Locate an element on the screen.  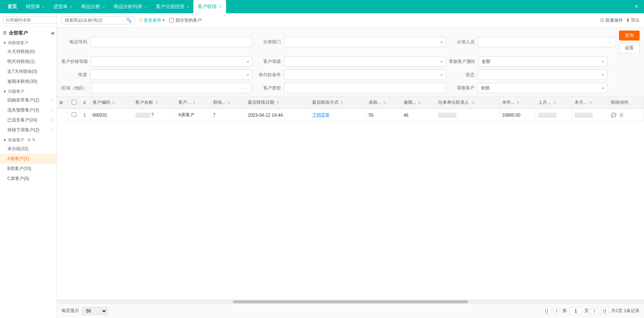
settings-col-header: ⚙ is located at coordinates (63, 103).